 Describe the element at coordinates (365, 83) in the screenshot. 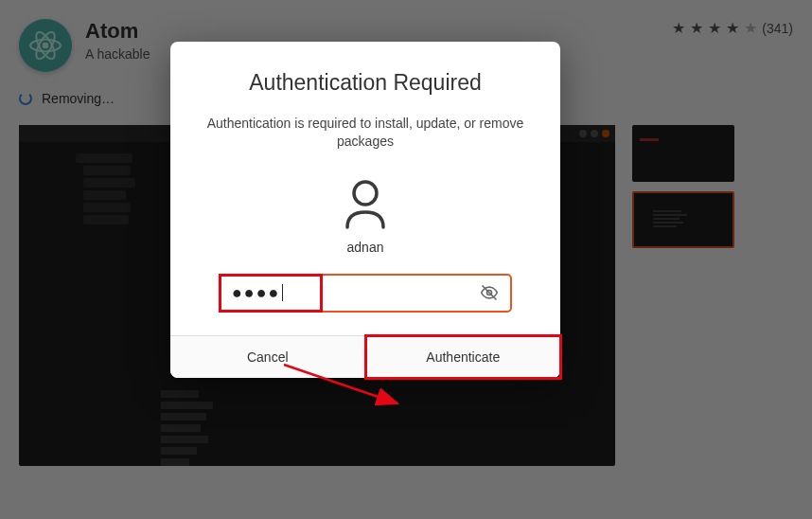

I see `dialog-title: Authentication Required` at that location.